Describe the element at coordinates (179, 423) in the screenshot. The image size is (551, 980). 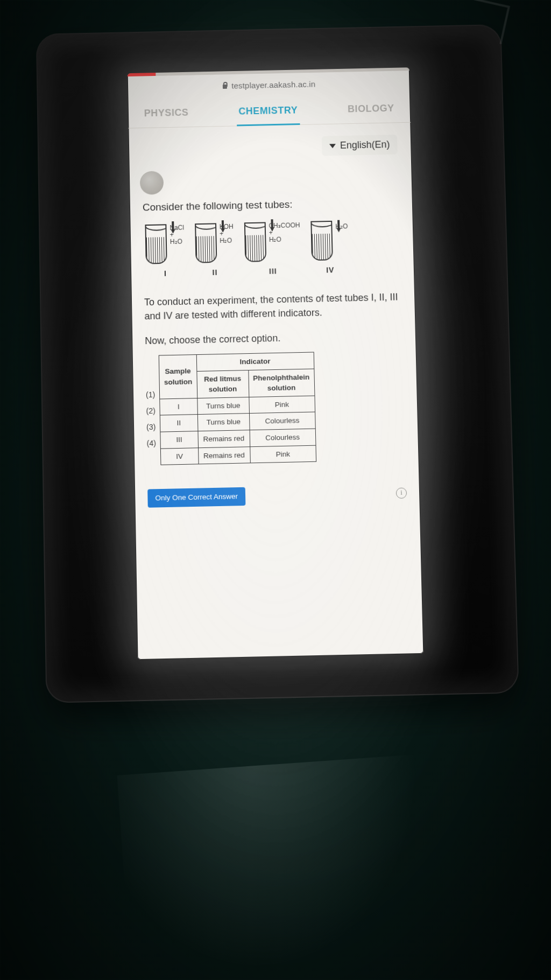
I see `cell-sample: II` at that location.